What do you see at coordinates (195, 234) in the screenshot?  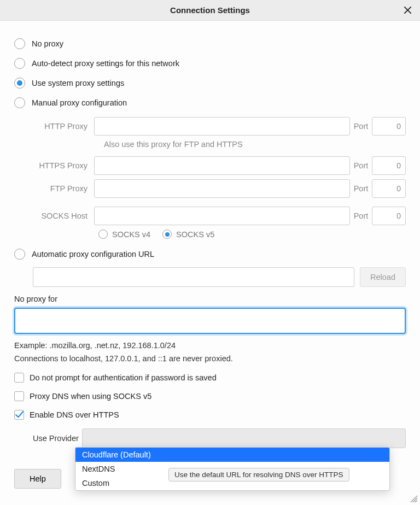 I see `socks-v5-label: SOCKS v5` at bounding box center [195, 234].